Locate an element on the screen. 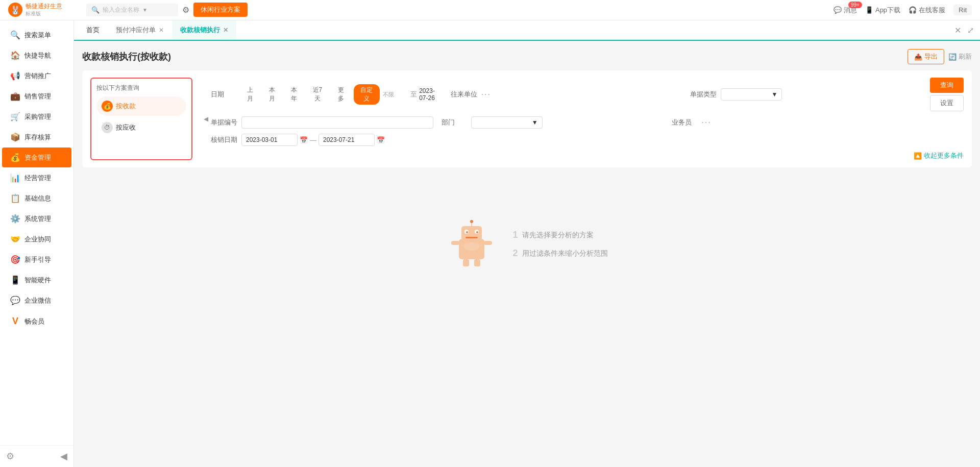 The height and width of the screenshot is (467, 980). tabs-bar: 首页 预付冲应付单 ✕ 收款核销执行 ✕ ✕ ⤢ is located at coordinates (527, 31).